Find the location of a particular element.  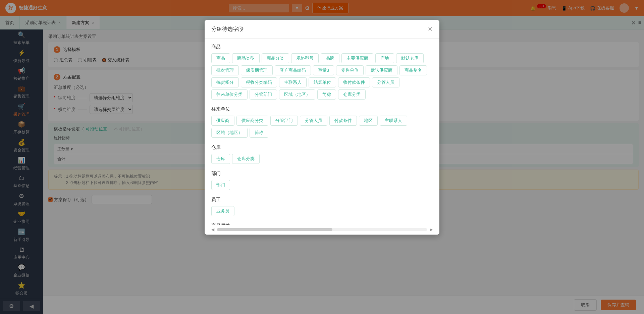

field-tag-origin: 产地 is located at coordinates (385, 58).